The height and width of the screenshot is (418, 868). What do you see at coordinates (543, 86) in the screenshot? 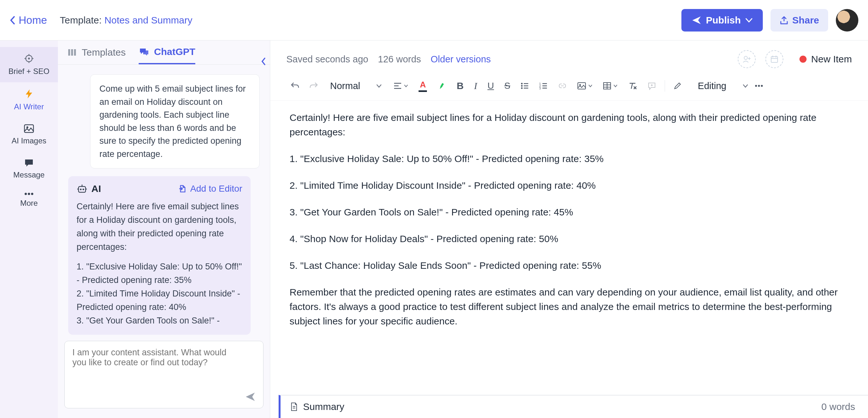
I see `ordered-list-button: 123` at bounding box center [543, 86].